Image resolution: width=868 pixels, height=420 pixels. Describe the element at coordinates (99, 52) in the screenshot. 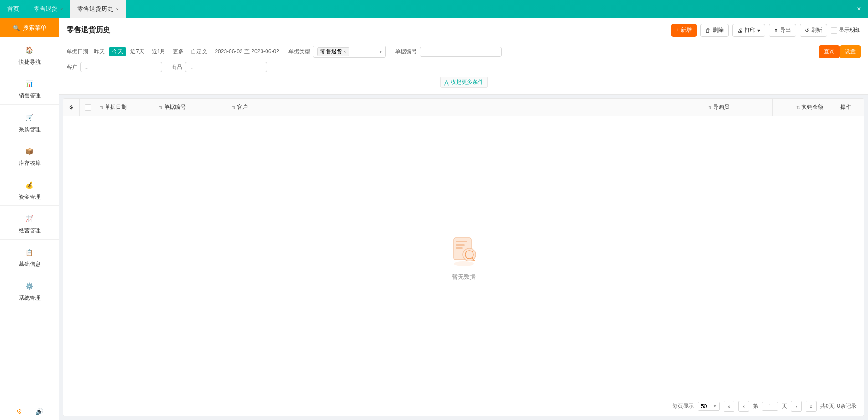

I see `date-btn-yesterday: 昨天` at that location.